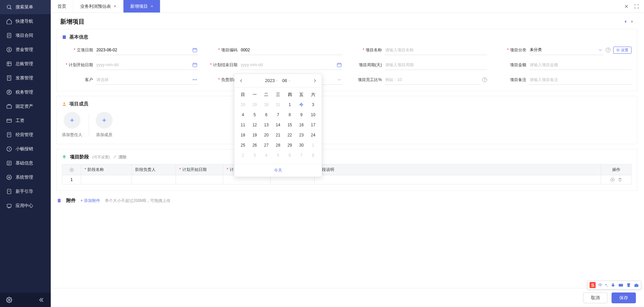  I want to click on more-icon, so click(195, 80).